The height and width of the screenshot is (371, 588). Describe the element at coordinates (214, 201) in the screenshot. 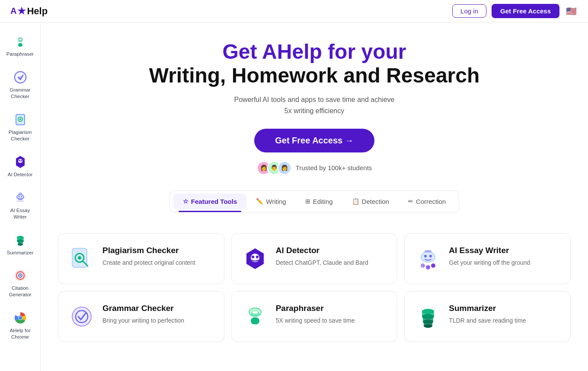

I see `featured-tab-label: Featured Tools` at that location.